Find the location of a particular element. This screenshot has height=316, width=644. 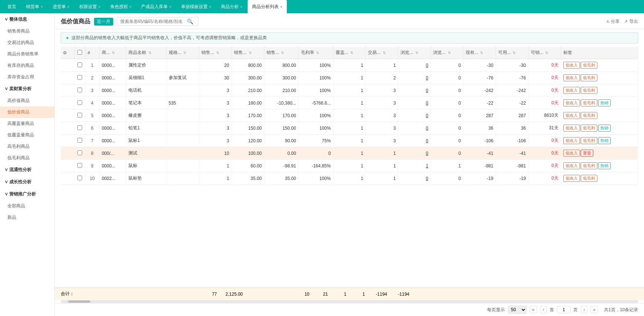

next-page-button: › is located at coordinates (584, 310).